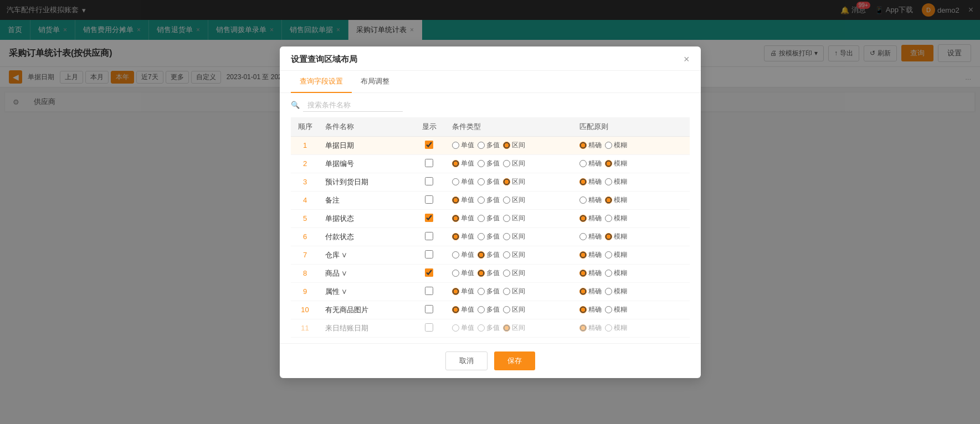 This screenshot has height=424, width=980. I want to click on modal-title: 设置查询区域布局, so click(324, 60).